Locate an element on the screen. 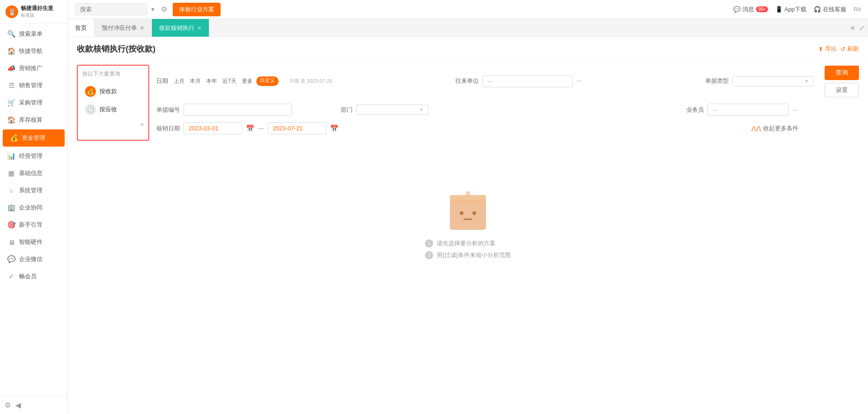 The image size is (868, 414). header-gear-icon: ⚙ is located at coordinates (164, 9).